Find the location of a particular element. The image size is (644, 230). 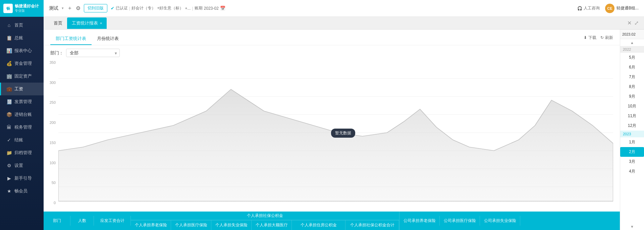

sidebar-item-invoices: 🧾发票管理 is located at coordinates (22, 102).